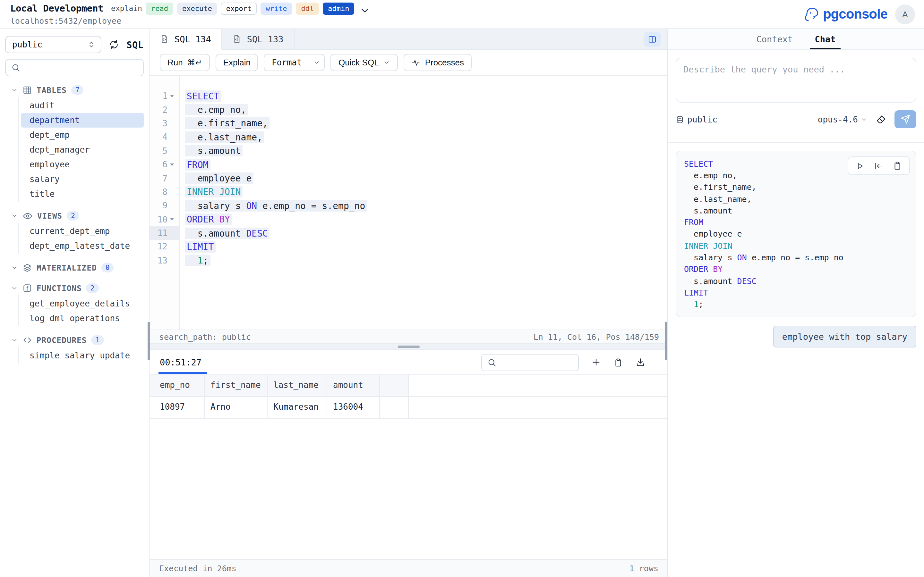 Image resolution: width=924 pixels, height=577 pixels. What do you see at coordinates (74, 68) in the screenshot?
I see `sidebar-search` at bounding box center [74, 68].